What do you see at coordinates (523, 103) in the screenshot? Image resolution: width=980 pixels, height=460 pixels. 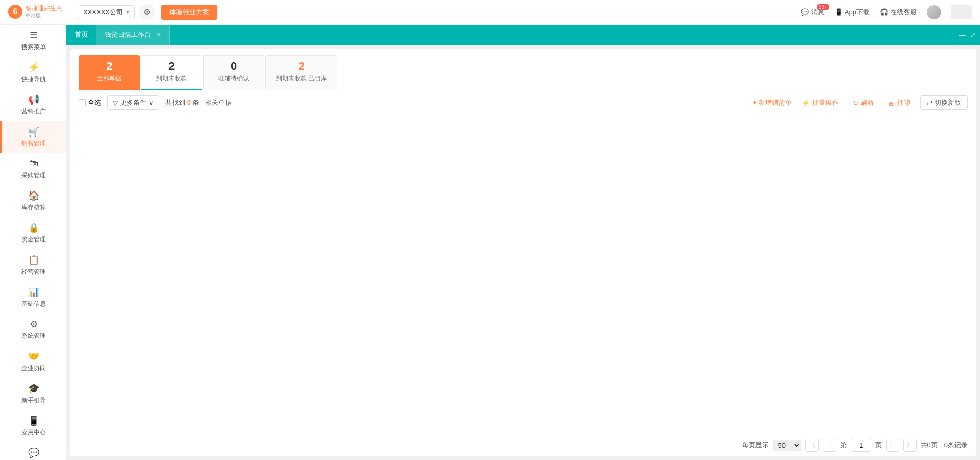 I see `toolbar: 全选 ▽ 更多条件 ∨ 共找到 0 条 相关单据 + 新增销货单` at bounding box center [523, 103].